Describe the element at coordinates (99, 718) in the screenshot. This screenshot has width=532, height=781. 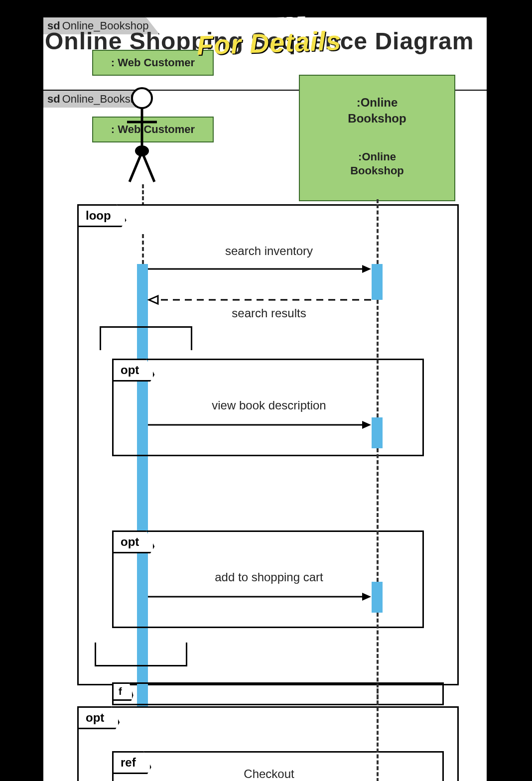
I see `opt3-tab: opt` at that location.